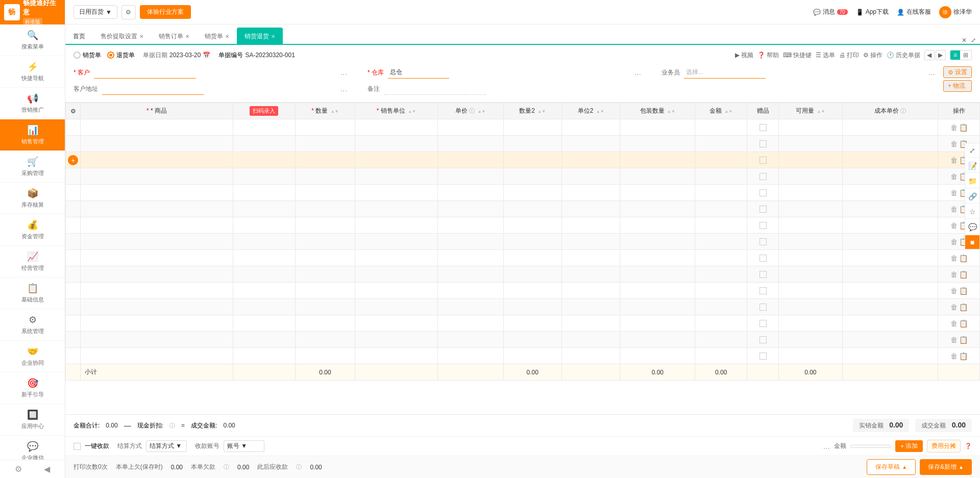  Describe the element at coordinates (217, 36) in the screenshot. I see `tab-sale-delivery: 销货单 ✕` at that location.